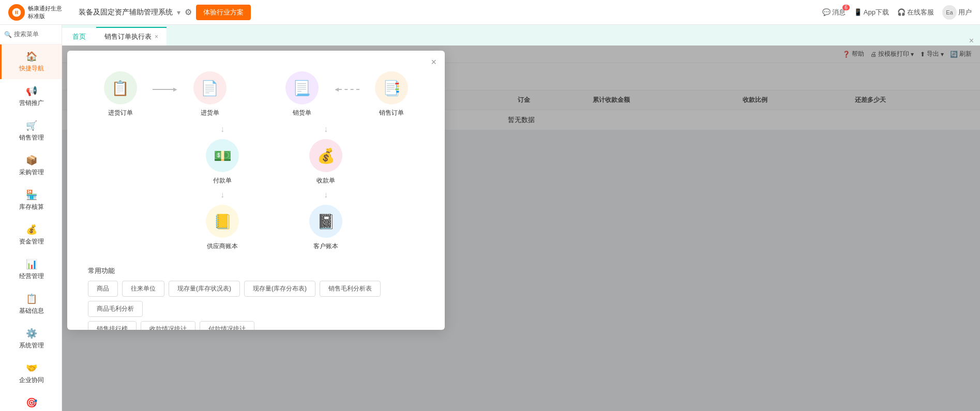 The width and height of the screenshot is (980, 411). Describe the element at coordinates (949, 12) in the screenshot. I see `avatar: Ea` at that location.